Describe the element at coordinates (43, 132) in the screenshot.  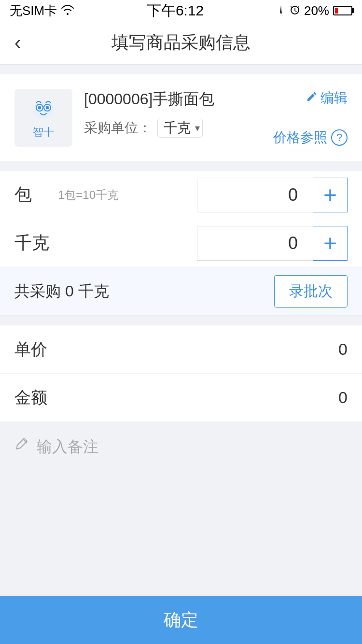
I see `logo-text: 智十` at that location.